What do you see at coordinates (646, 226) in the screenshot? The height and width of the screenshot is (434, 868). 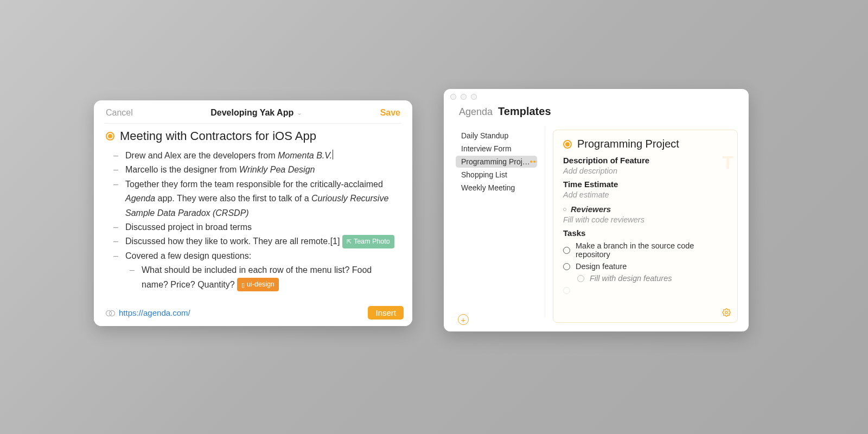 I see `template-preview: T Programming Project Description of Fea…` at bounding box center [646, 226].